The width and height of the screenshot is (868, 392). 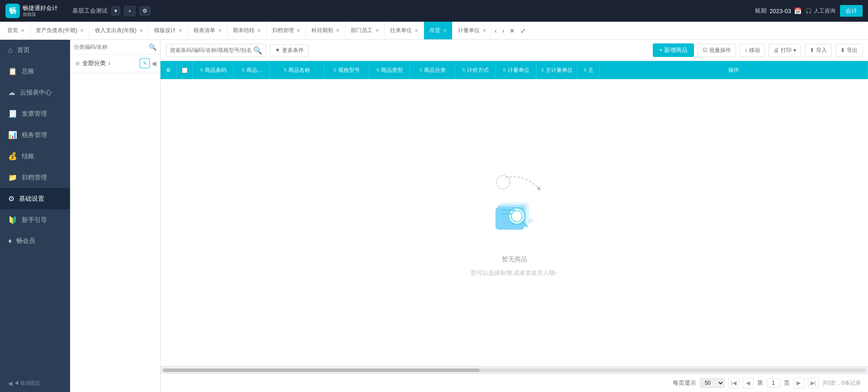 I want to click on logo-area: 畅 畅捷通好会计 旗舰版, so click(x=37, y=11).